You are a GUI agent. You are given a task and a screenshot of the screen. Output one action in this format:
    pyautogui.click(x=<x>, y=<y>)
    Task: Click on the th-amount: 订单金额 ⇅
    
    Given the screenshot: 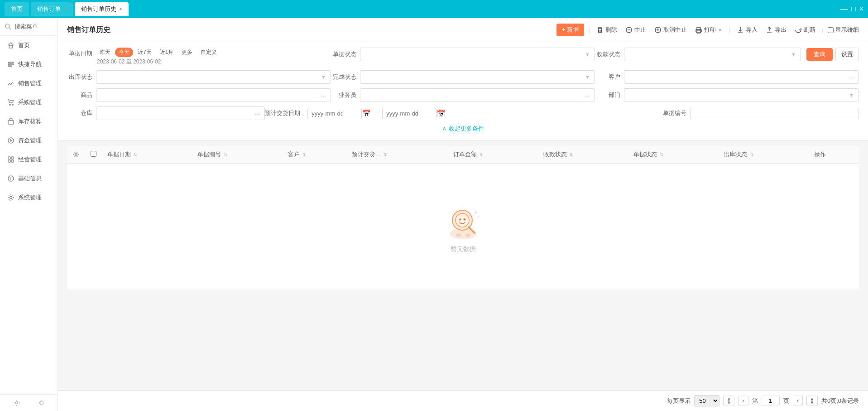 What is the action you would take?
    pyautogui.click(x=493, y=155)
    